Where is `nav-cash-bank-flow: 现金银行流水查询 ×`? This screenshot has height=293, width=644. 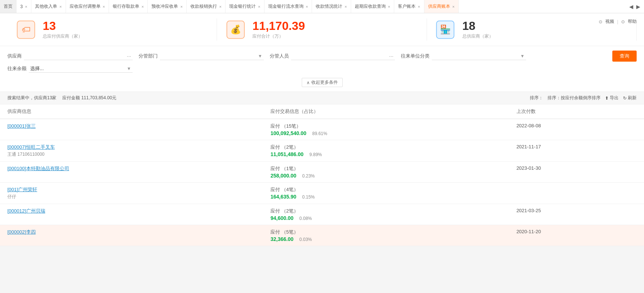
nav-cash-bank-flow: 现金银行流水查询 × is located at coordinates (288, 7).